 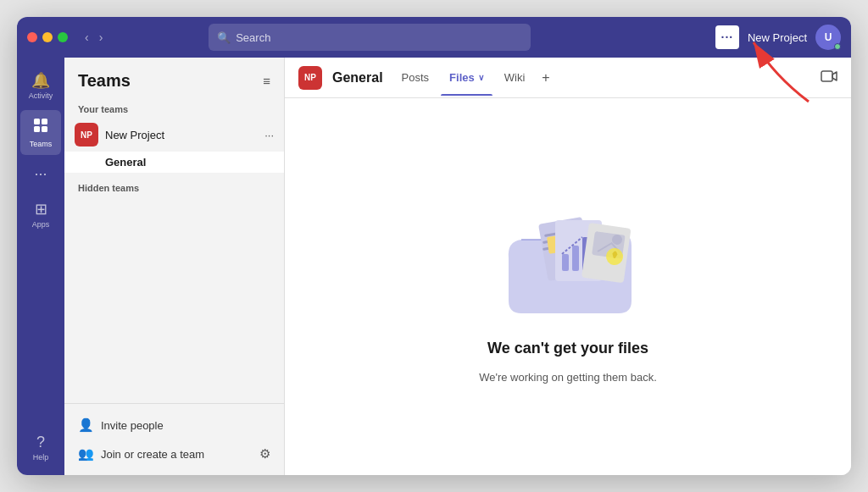 What do you see at coordinates (828, 37) in the screenshot?
I see `avatar: U` at bounding box center [828, 37].